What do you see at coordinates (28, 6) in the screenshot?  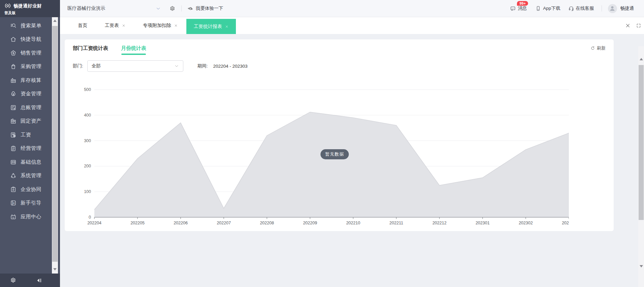 I see `app-title: 畅捷通好业财` at bounding box center [28, 6].